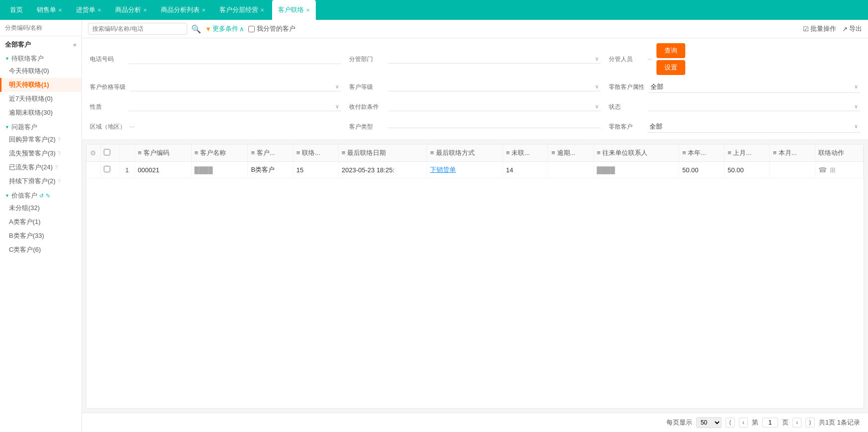  I want to click on sidebar-item-repurchase: 回购异常客户(2) ?, so click(41, 140).